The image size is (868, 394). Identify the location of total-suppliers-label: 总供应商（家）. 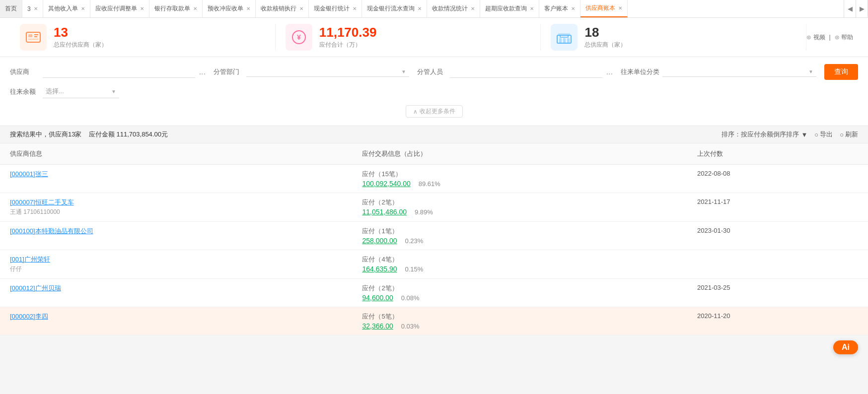
(605, 45).